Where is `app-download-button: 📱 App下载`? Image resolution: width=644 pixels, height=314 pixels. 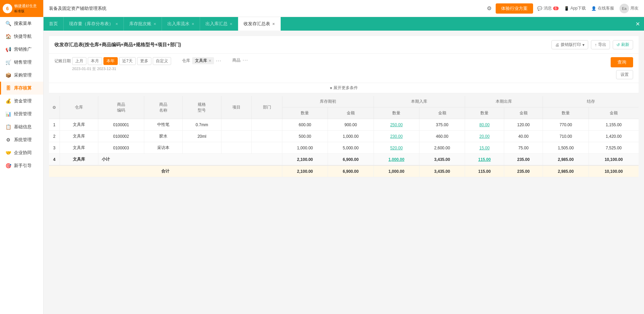 app-download-button: 📱 App下载 is located at coordinates (575, 8).